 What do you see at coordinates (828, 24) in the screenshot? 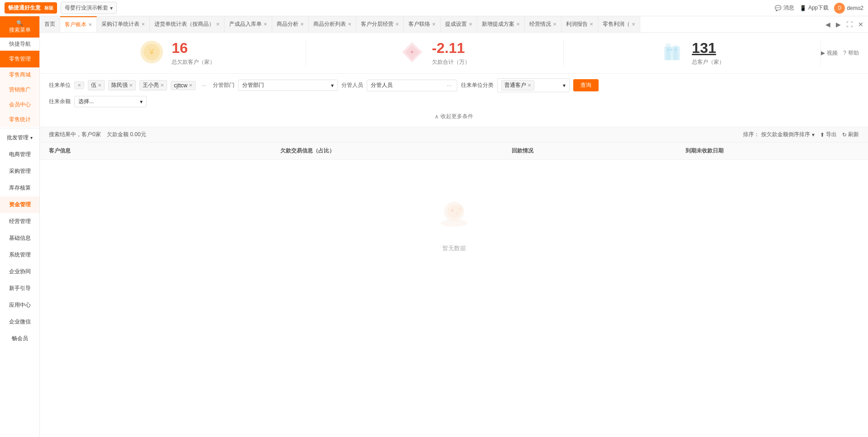
I see `tab-prev-button: ◀` at bounding box center [828, 24].